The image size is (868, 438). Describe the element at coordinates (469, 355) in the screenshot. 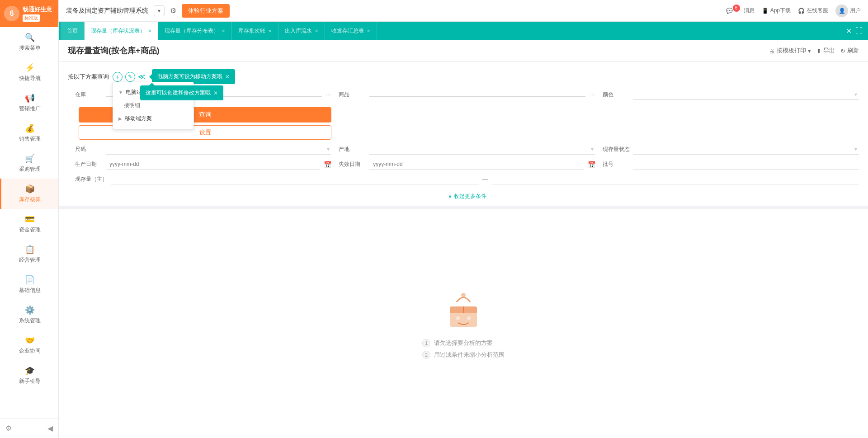

I see `tip-text-2: 用过滤条件来缩小分析范围` at that location.